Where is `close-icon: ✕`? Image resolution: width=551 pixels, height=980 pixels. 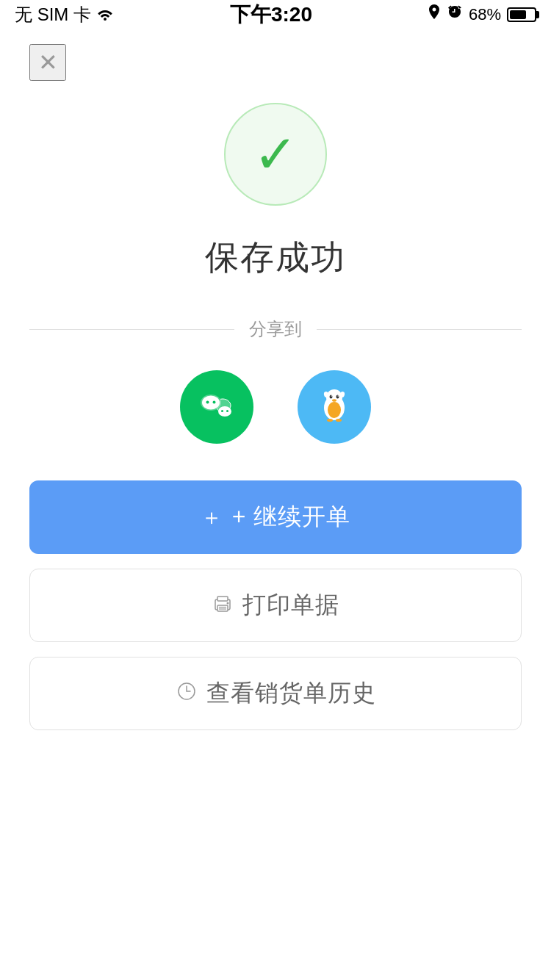 close-icon: ✕ is located at coordinates (48, 62).